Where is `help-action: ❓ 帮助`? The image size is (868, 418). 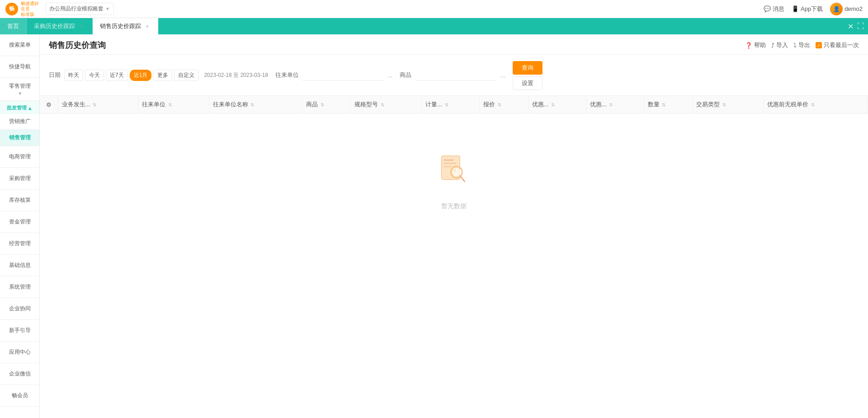
help-action: ❓ 帮助 is located at coordinates (755, 45).